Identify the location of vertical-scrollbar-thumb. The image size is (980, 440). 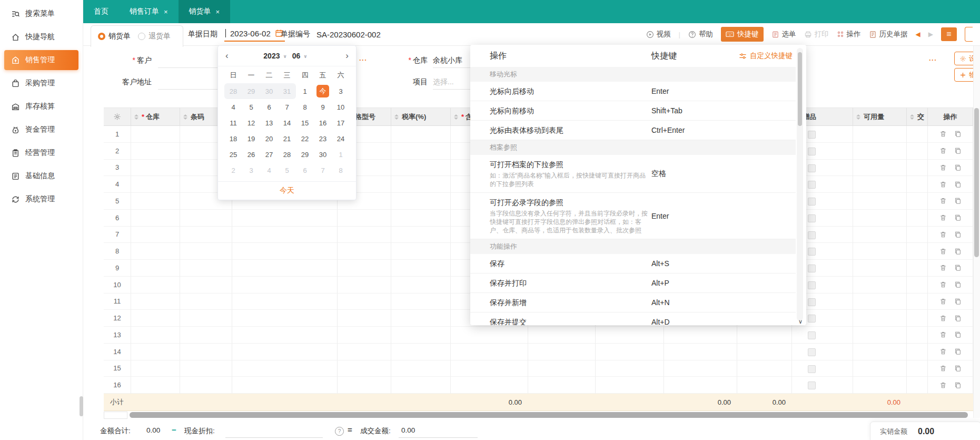
(976, 182).